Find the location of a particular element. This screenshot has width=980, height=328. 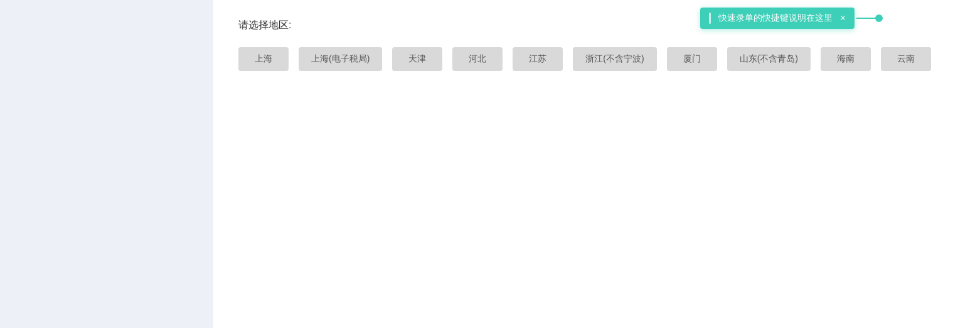

region-button-tianjin: 天津 is located at coordinates (417, 59).